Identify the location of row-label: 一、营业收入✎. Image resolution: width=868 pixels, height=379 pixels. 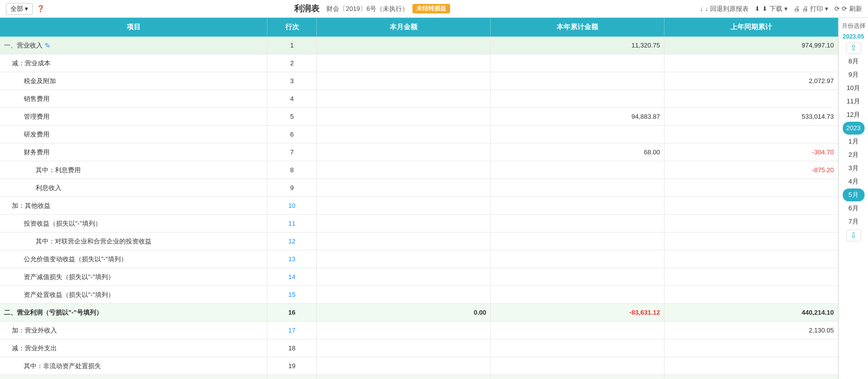
(134, 46).